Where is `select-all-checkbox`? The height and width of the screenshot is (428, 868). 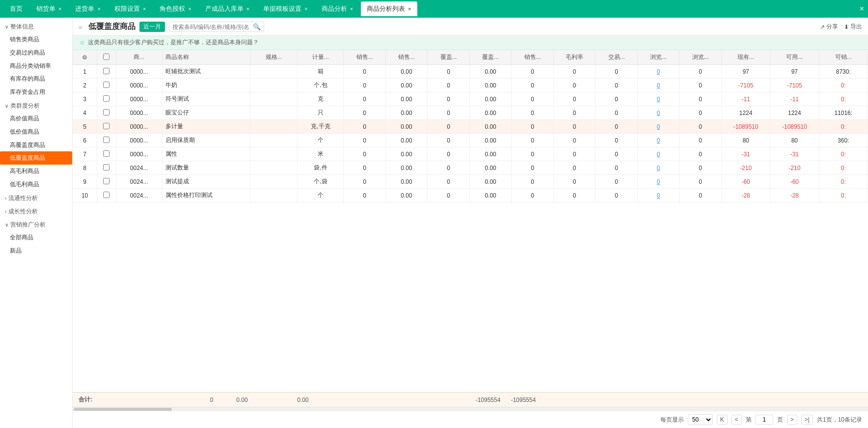
select-all-checkbox is located at coordinates (106, 57).